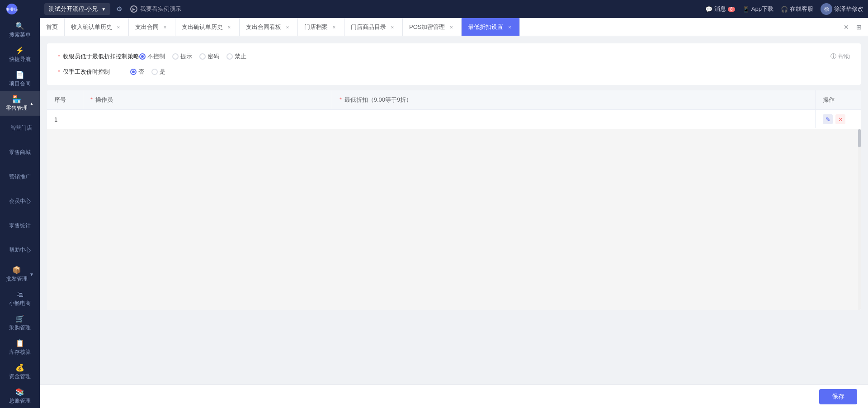  What do you see at coordinates (152, 56) in the screenshot?
I see `radio-no-control: 不控制` at bounding box center [152, 56].